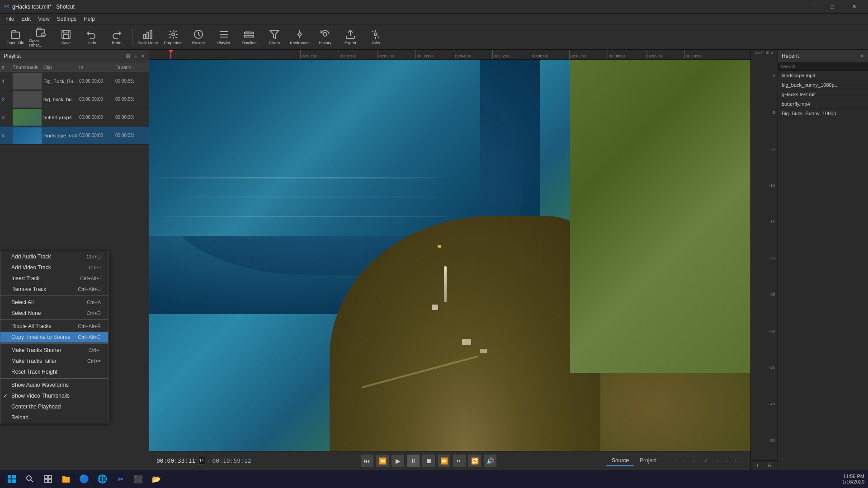 This screenshot has width=868, height=488. I want to click on redo-button: Redo, so click(117, 37).